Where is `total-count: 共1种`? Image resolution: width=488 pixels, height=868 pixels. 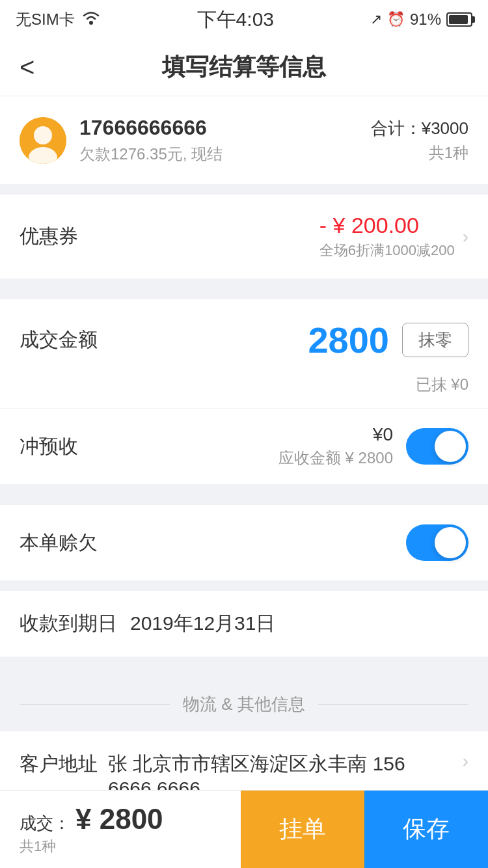
total-count: 共1种 is located at coordinates (420, 153).